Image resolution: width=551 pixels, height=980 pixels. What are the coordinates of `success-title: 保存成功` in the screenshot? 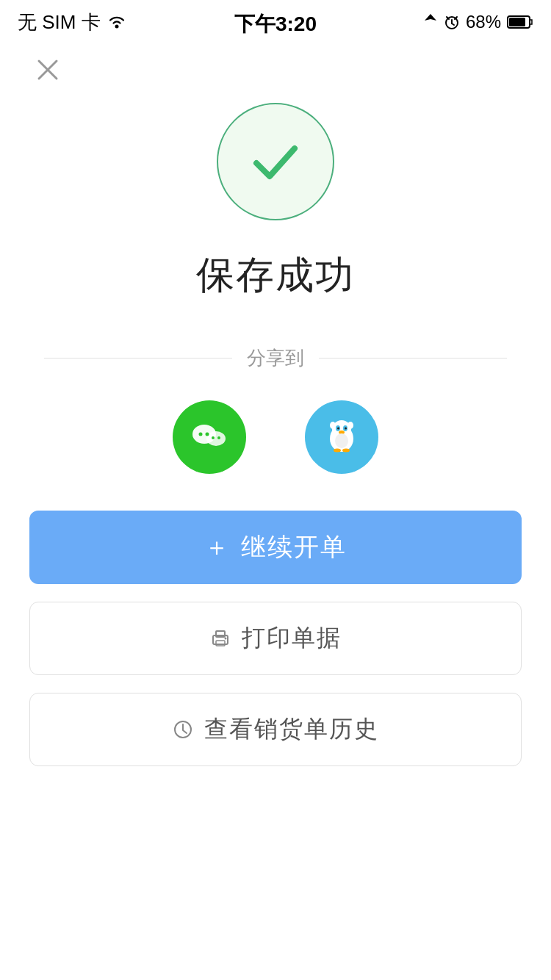 It's located at (276, 275).